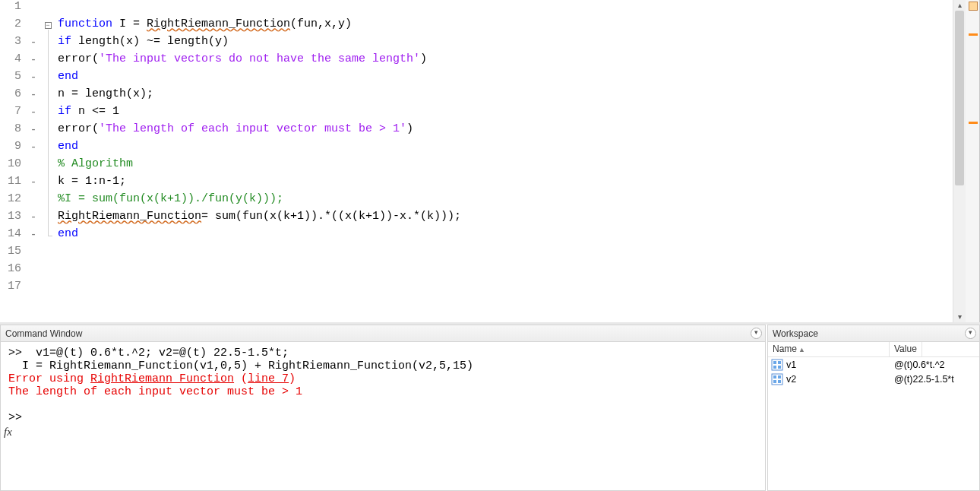  I want to click on code-analyzer-strip, so click(972, 161).